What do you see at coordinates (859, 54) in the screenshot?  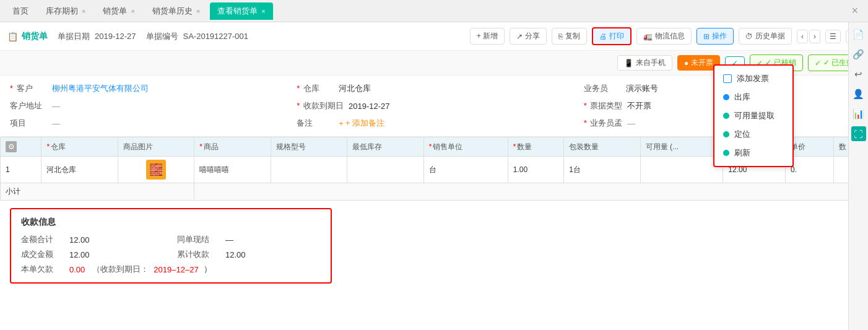 I see `sidebar-link-icon: 🔗` at bounding box center [859, 54].